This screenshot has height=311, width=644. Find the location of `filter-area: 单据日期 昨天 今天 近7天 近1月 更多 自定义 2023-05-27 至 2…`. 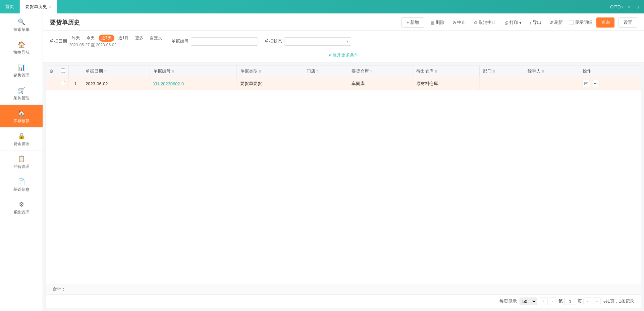

filter-area: 单据日期 昨天 今天 近7天 近1月 更多 自定义 2023-05-27 至 2… is located at coordinates (343, 46).